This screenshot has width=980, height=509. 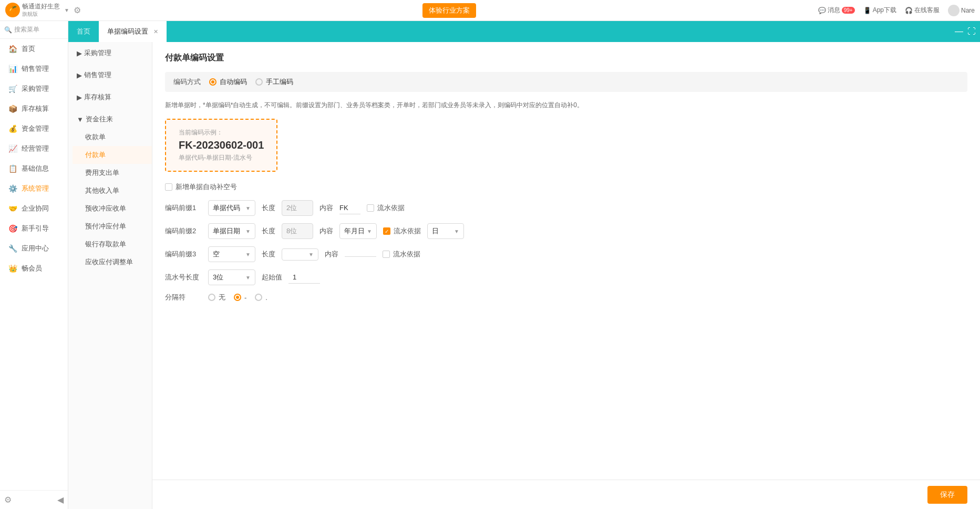 What do you see at coordinates (34, 129) in the screenshot?
I see `sidebar-item-finance: 💰 资金管理` at bounding box center [34, 129].